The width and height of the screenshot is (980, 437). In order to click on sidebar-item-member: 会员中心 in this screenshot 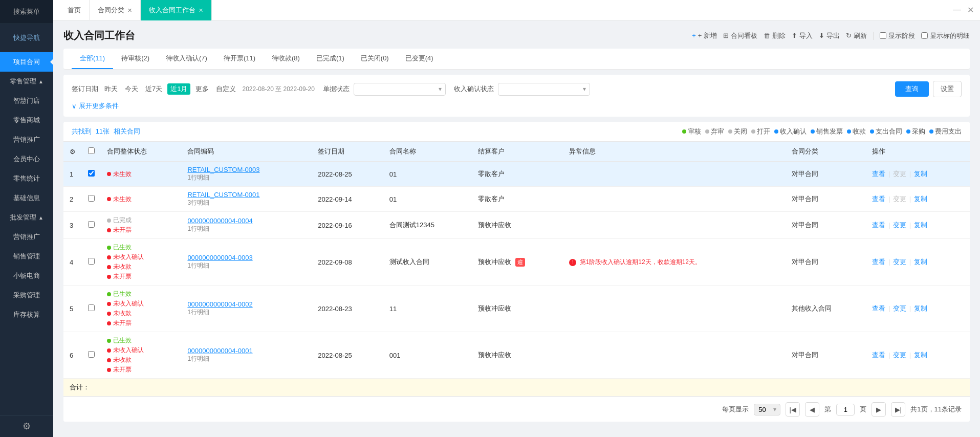, I will do `click(27, 159)`.